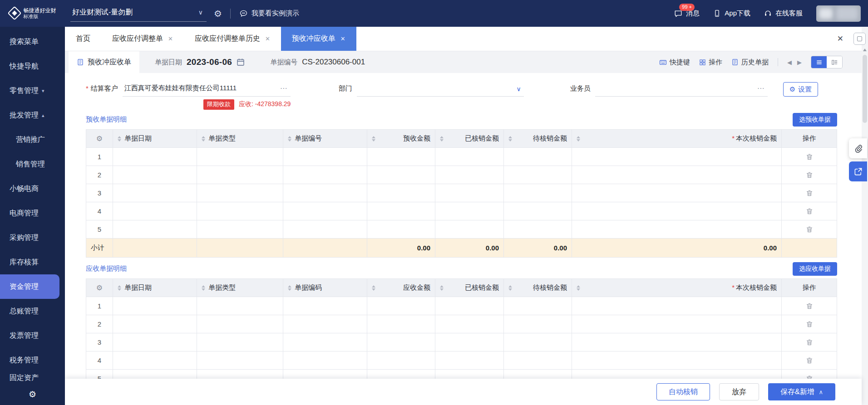 Image resolution: width=868 pixels, height=405 pixels. Describe the element at coordinates (138, 14) in the screenshot. I see `account-select: 好业财测试-量勿删 ∨` at that location.